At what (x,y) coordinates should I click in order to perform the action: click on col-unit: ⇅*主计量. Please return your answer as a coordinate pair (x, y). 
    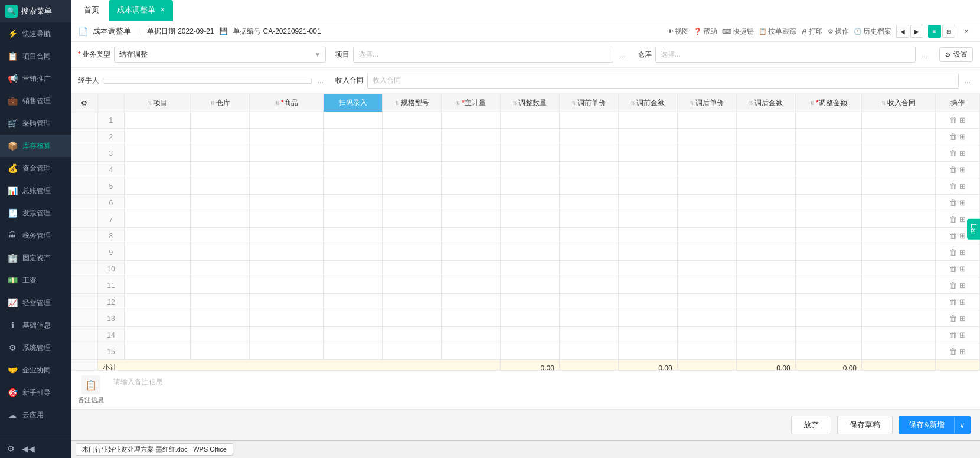
    Looking at the image, I should click on (471, 103).